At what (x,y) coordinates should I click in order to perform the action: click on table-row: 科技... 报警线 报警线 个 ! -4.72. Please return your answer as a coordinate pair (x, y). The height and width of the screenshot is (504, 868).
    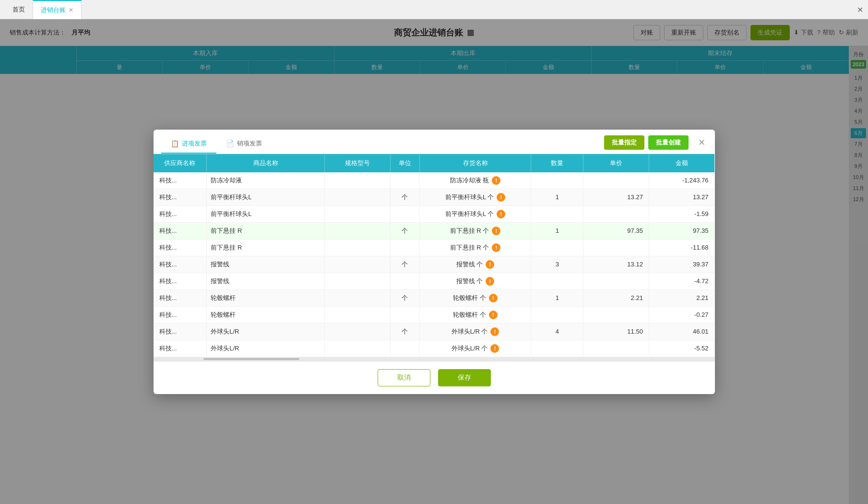
    Looking at the image, I should click on (434, 281).